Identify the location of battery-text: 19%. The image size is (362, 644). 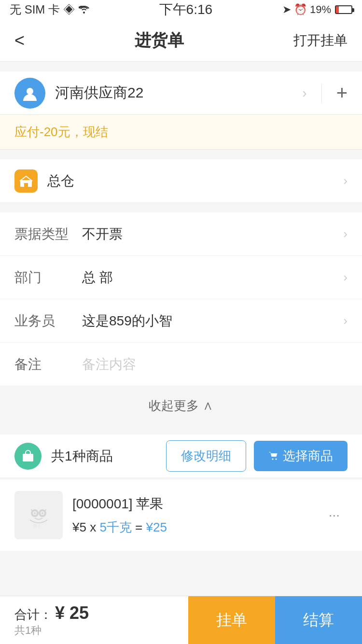
(320, 10).